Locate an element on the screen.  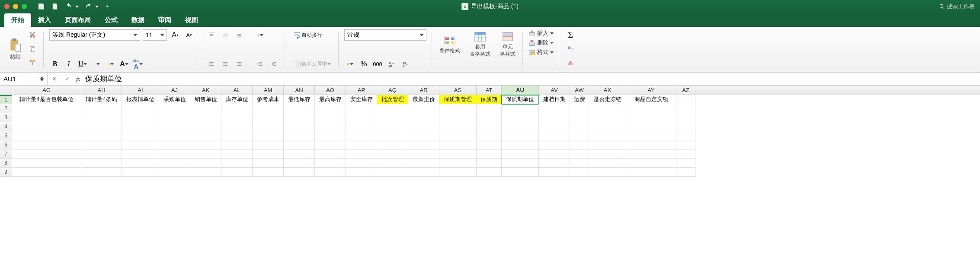
align-right-button is located at coordinates (239, 64).